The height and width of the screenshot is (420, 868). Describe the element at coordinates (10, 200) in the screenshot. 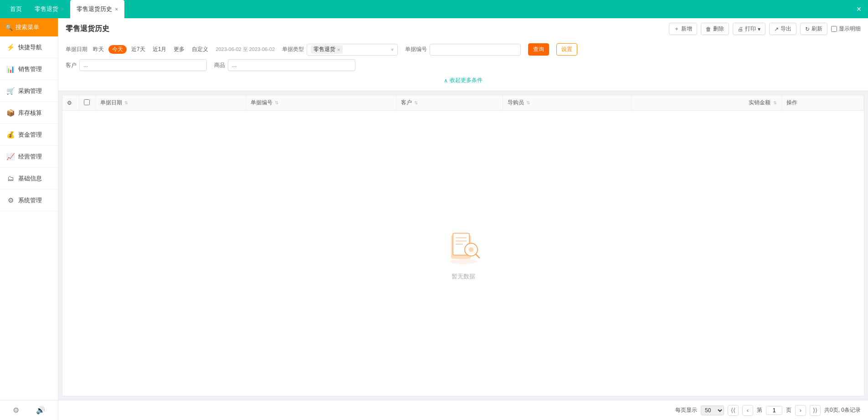

I see `system-icon: ⚙` at that location.